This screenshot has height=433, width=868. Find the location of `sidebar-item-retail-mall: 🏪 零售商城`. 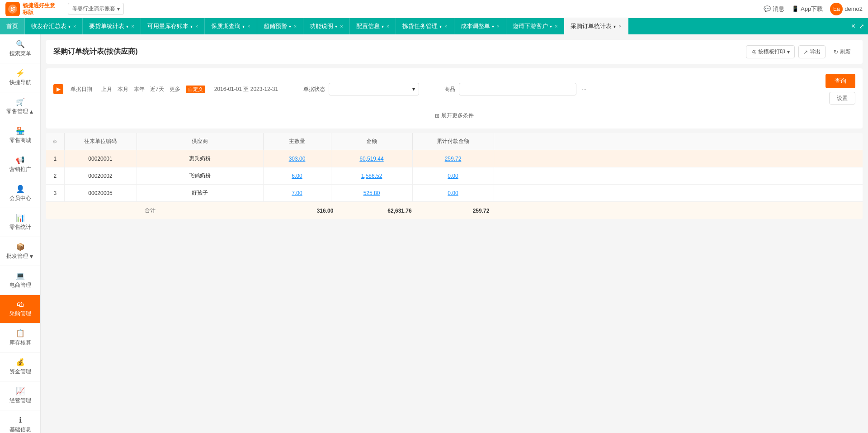

sidebar-item-retail-mall: 🏪 零售商城 is located at coordinates (20, 136).